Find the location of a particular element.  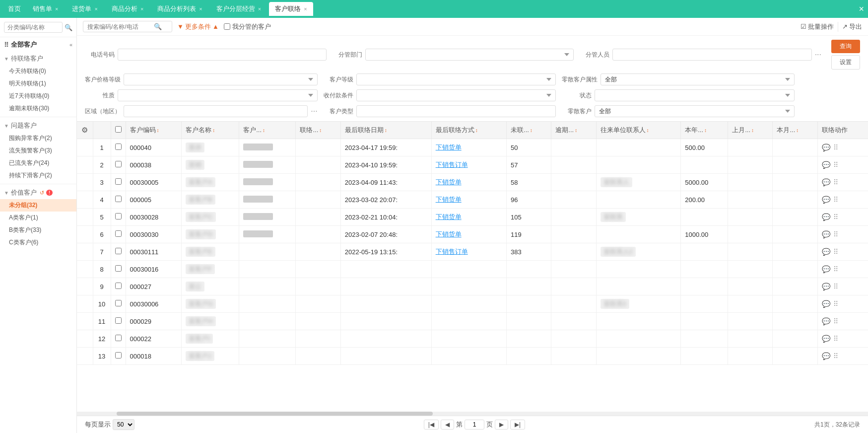

th-gear: ⚙ is located at coordinates (85, 130).